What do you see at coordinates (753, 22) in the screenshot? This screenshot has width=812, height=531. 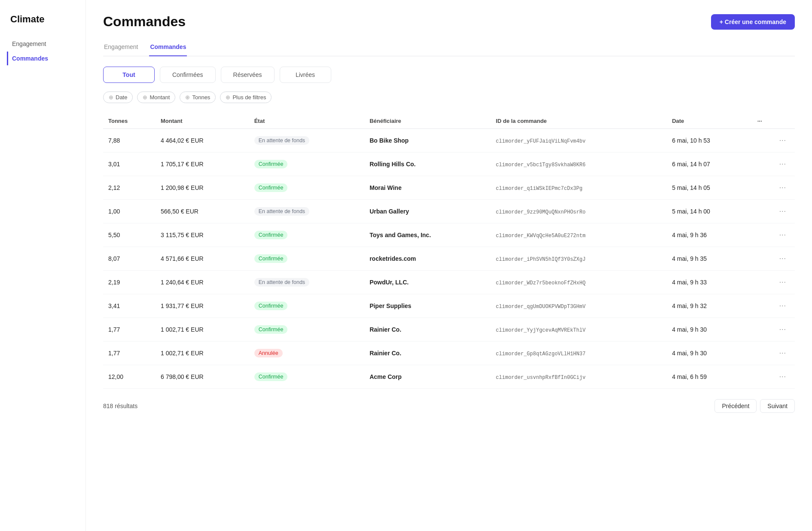 I see `create-order-button: + Créer une commande` at bounding box center [753, 22].